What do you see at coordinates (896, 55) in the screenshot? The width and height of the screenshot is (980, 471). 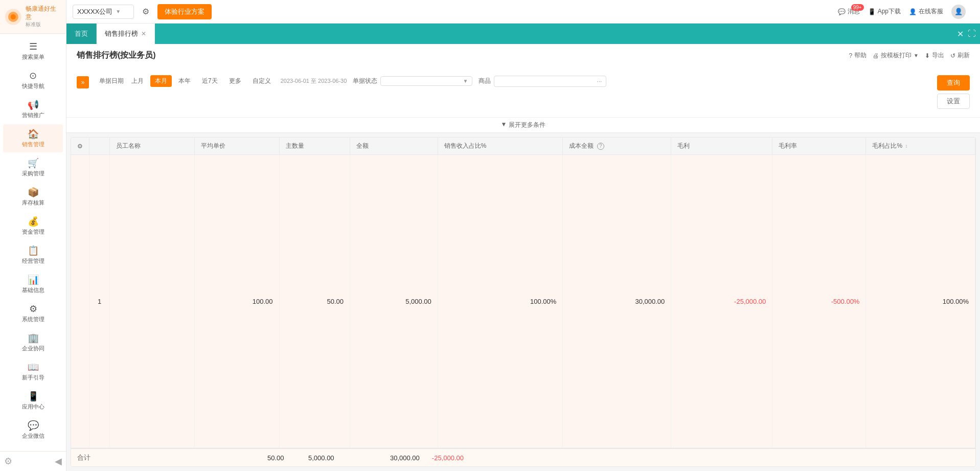 I see `print-label: 按模板打印` at bounding box center [896, 55].